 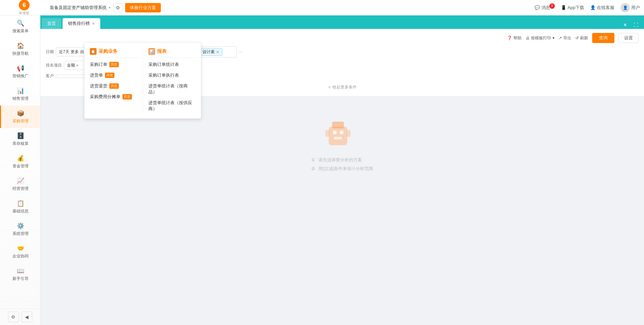 I want to click on dropdown-item-purchase-order-exec: 采购订单执行表, so click(x=172, y=75).